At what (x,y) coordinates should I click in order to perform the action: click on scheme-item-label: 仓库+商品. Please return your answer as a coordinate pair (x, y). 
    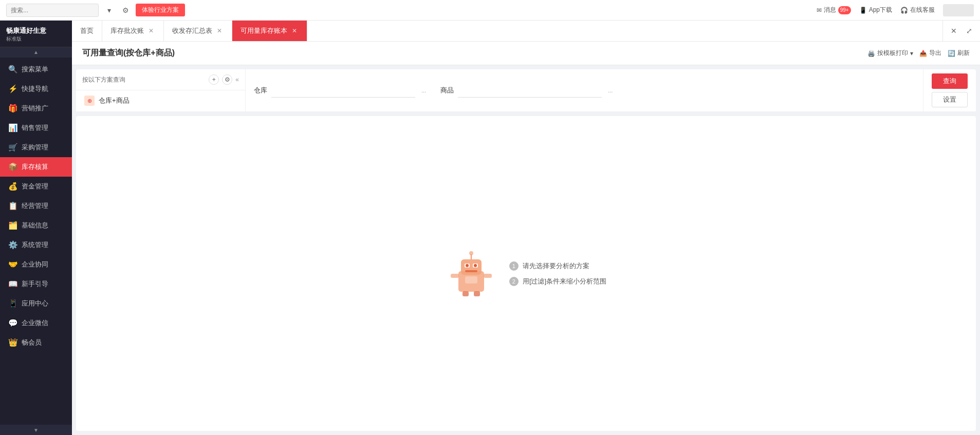
    Looking at the image, I should click on (114, 101).